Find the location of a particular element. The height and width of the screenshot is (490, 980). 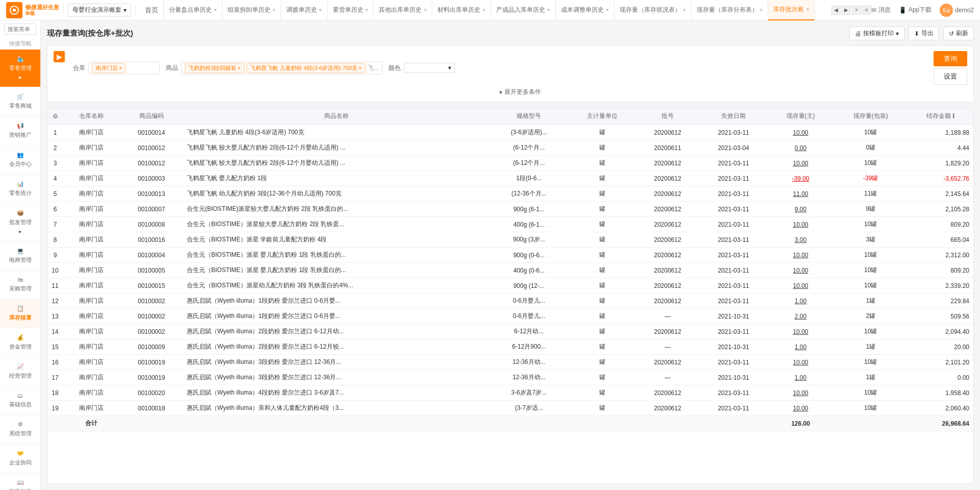

app-download-btn: 📱 App下载 is located at coordinates (915, 10).